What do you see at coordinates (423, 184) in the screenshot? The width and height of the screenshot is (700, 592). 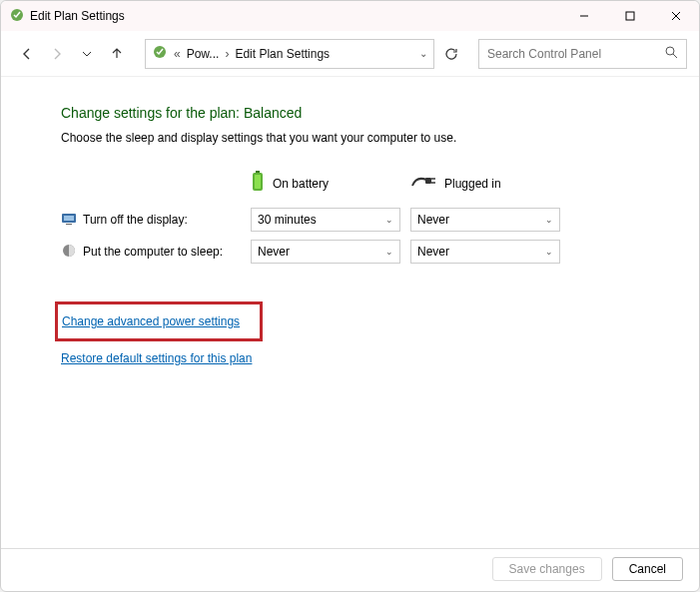 I see `plug-icon` at bounding box center [423, 184].